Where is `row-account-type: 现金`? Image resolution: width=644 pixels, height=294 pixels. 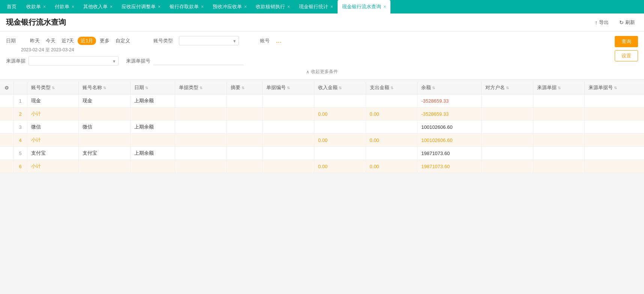 row-account-type: 现金 is located at coordinates (53, 101).